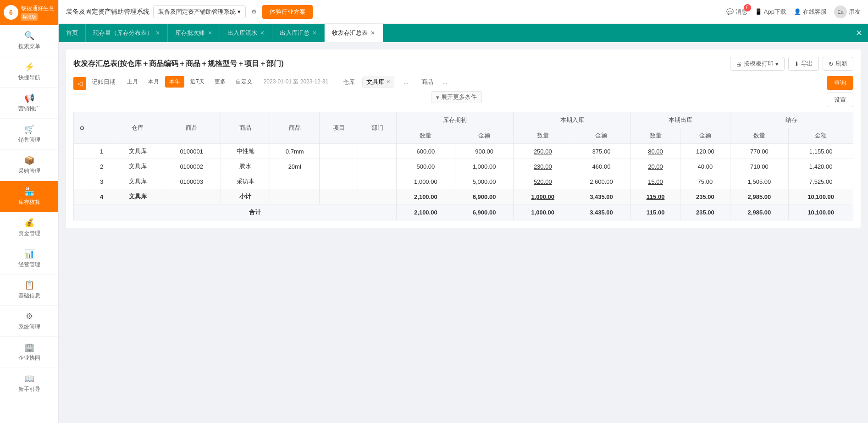 This screenshot has width=868, height=423. Describe the element at coordinates (354, 33) in the screenshot. I see `tab-recv-send-summary: 收发存汇总表 ✕` at that location.